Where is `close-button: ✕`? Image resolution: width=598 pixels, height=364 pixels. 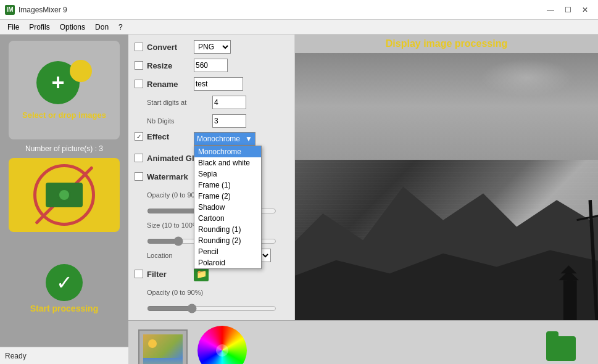
close-button: ✕ is located at coordinates (585, 10).